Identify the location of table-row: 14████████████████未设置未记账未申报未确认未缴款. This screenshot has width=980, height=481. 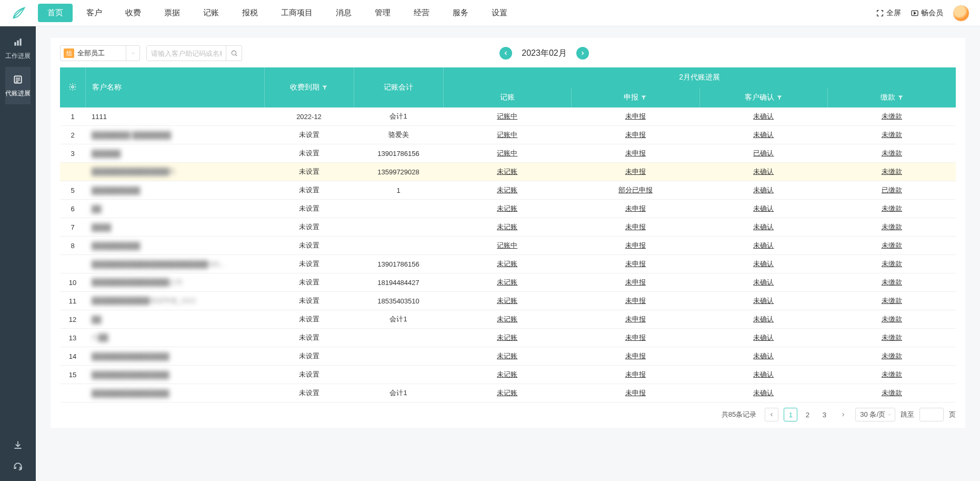
(508, 356).